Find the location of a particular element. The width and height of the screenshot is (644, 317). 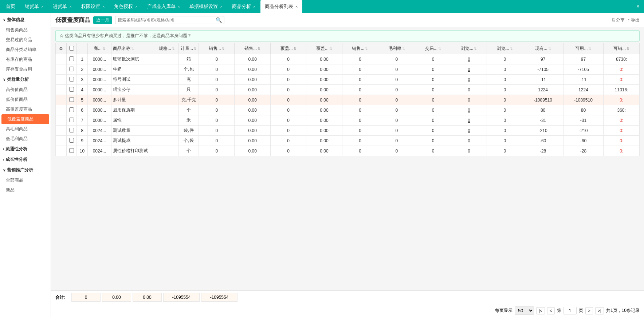

col-gross-rate: 毛利率⇅ is located at coordinates (397, 49).